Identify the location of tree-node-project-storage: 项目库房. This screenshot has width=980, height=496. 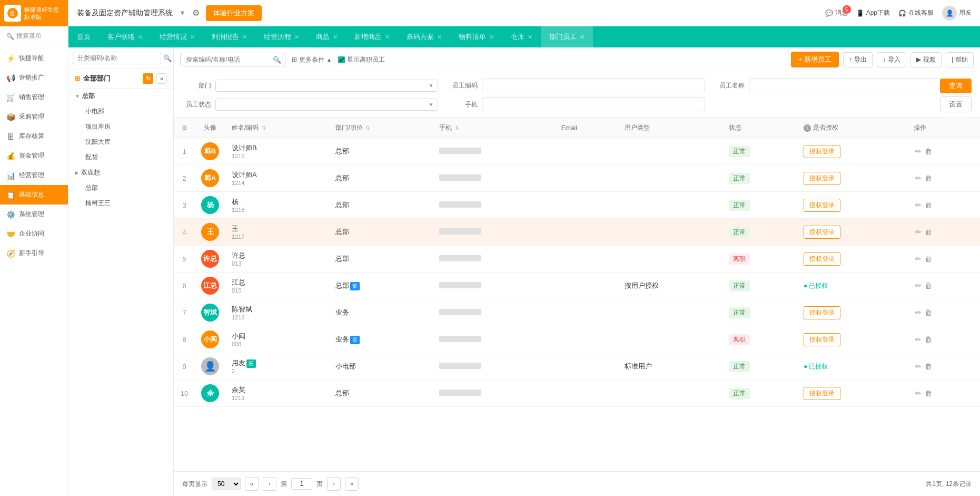
(121, 127).